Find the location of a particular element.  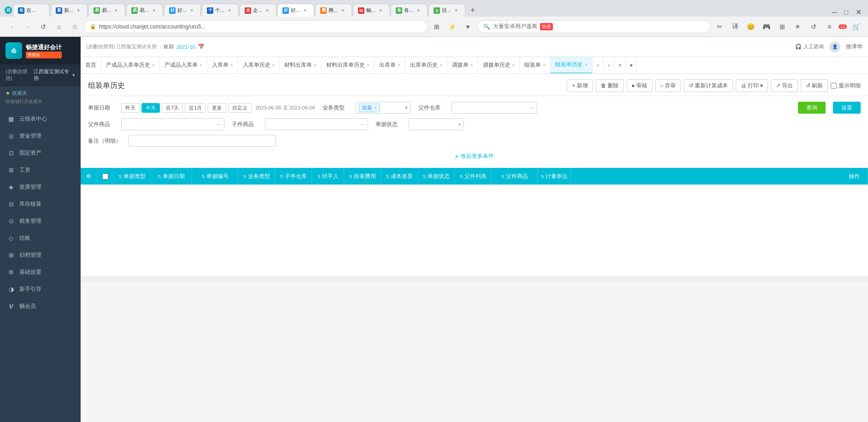

parent-goods-dots: ··· is located at coordinates (219, 124).